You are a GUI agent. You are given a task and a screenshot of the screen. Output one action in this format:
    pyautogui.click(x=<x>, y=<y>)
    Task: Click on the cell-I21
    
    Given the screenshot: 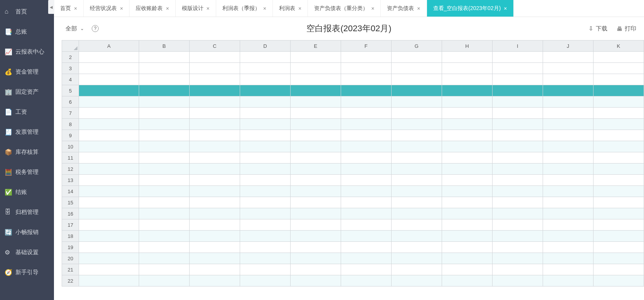 What is the action you would take?
    pyautogui.click(x=517, y=270)
    